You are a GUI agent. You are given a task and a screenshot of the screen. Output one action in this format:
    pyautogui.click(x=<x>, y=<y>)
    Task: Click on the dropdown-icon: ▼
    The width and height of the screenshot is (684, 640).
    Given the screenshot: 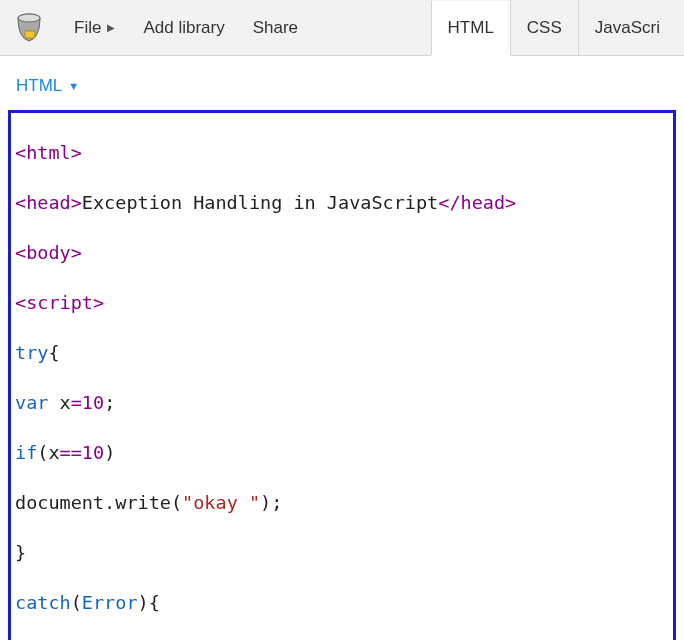 What is the action you would take?
    pyautogui.click(x=74, y=86)
    